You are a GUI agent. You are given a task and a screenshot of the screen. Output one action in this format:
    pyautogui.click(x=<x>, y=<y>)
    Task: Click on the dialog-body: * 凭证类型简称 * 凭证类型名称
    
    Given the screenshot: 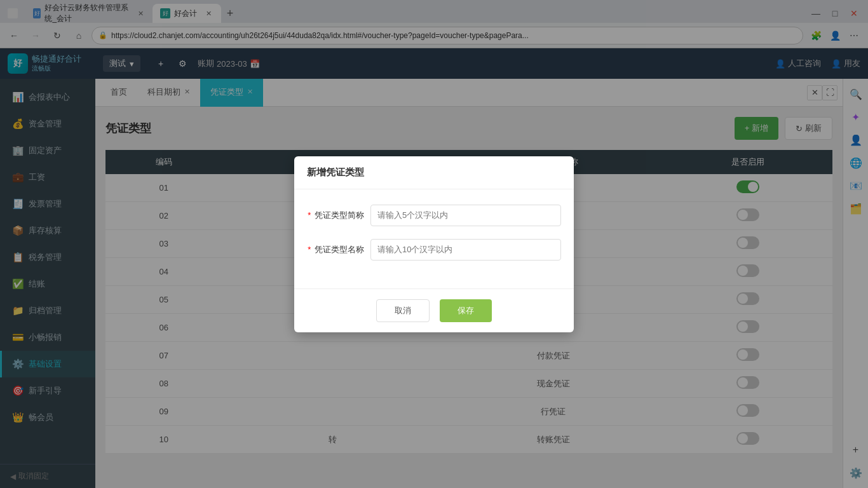 What is the action you would take?
    pyautogui.click(x=434, y=239)
    